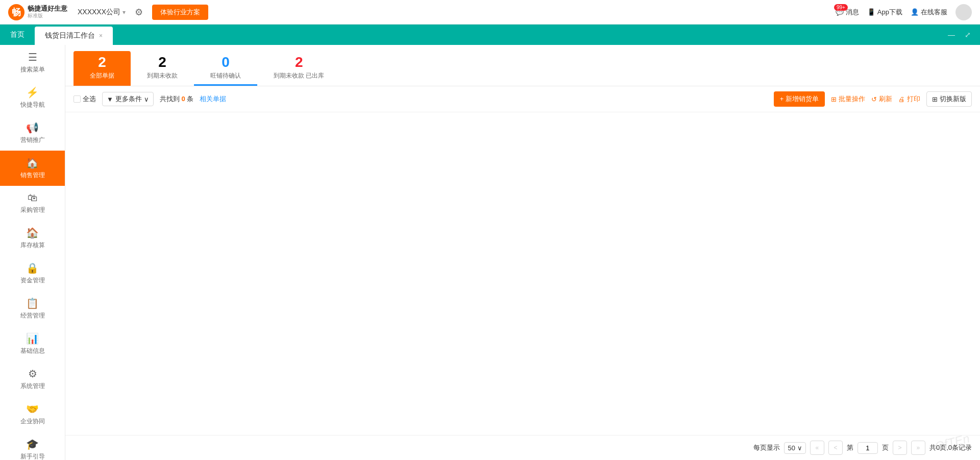  Describe the element at coordinates (150, 99) in the screenshot. I see `toolbar-left: 全选 ▼ 更多条件 ∨ 共找到 0 条 相关单据` at that location.